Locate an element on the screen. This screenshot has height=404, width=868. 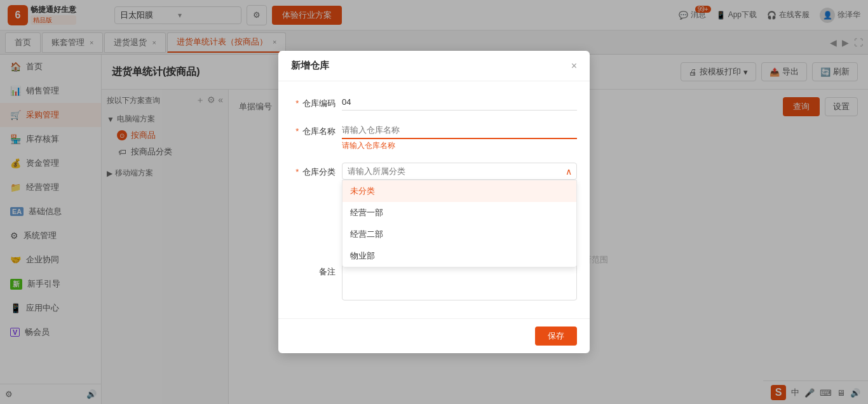
modal-title: 新增仓库 is located at coordinates (310, 66).